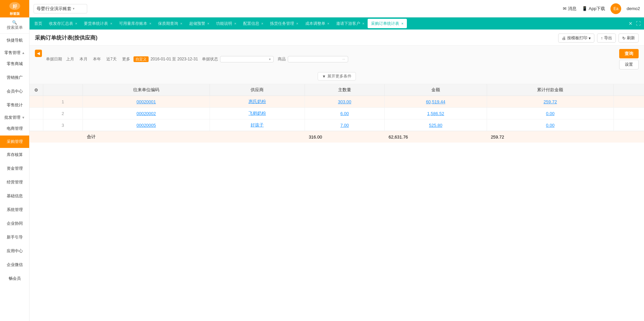  I want to click on sidebar-item-inventory: 库存核算, so click(15, 155).